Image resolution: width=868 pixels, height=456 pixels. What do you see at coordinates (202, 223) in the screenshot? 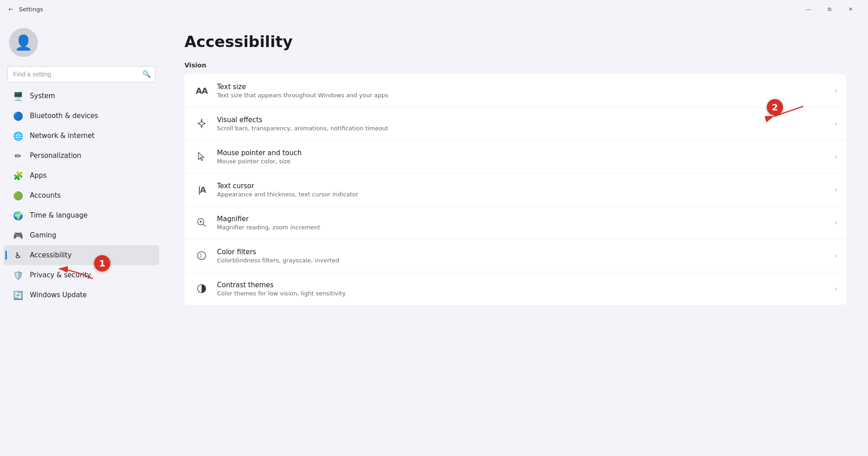
I see `magnifier-icon` at bounding box center [202, 223].